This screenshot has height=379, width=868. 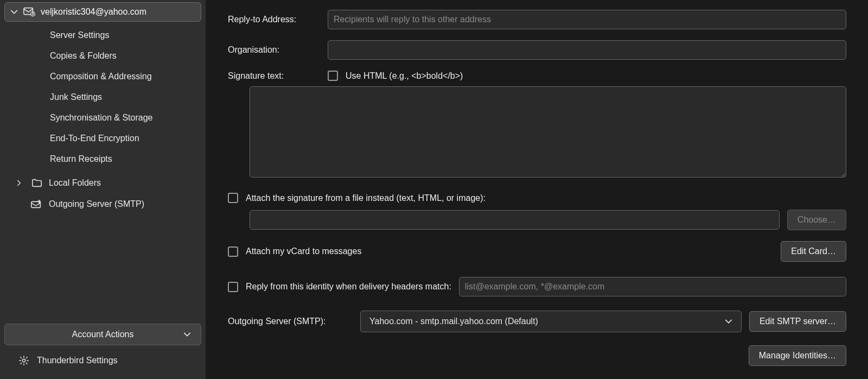 I want to click on reply-identity-label: Reply from this identity when delivery h…, so click(x=348, y=287).